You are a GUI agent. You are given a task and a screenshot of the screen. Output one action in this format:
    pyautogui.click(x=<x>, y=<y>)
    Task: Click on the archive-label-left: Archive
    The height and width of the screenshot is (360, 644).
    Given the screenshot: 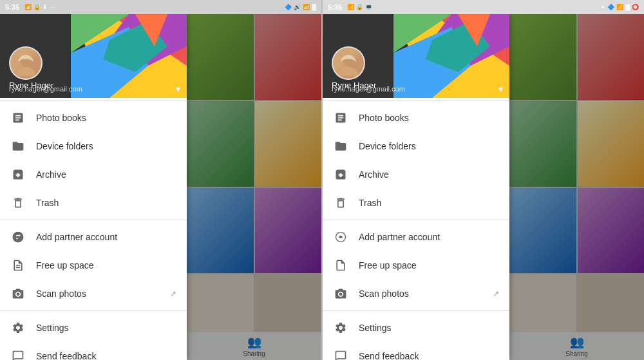 What is the action you would take?
    pyautogui.click(x=52, y=175)
    